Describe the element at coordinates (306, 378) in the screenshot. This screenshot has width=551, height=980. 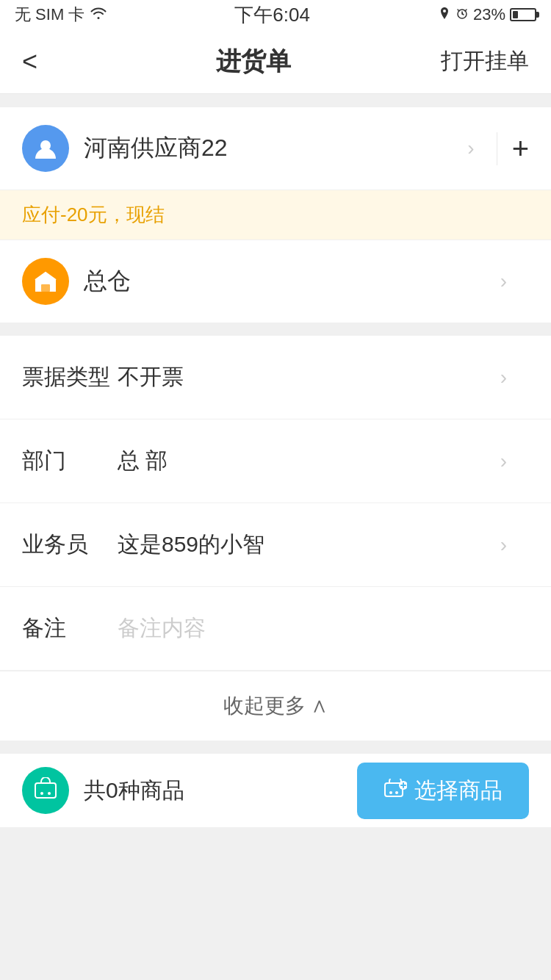
I see `invoice-type-value: 不开票` at that location.